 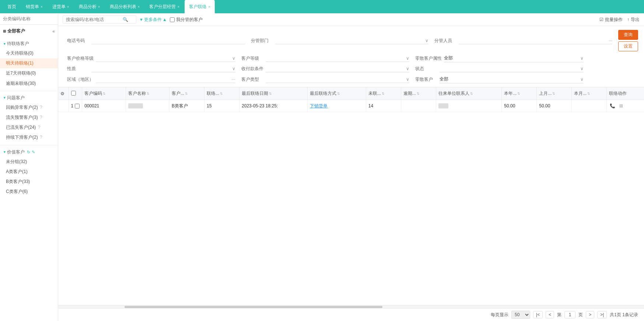 I want to click on region-dots-icon: ···, so click(x=234, y=79).